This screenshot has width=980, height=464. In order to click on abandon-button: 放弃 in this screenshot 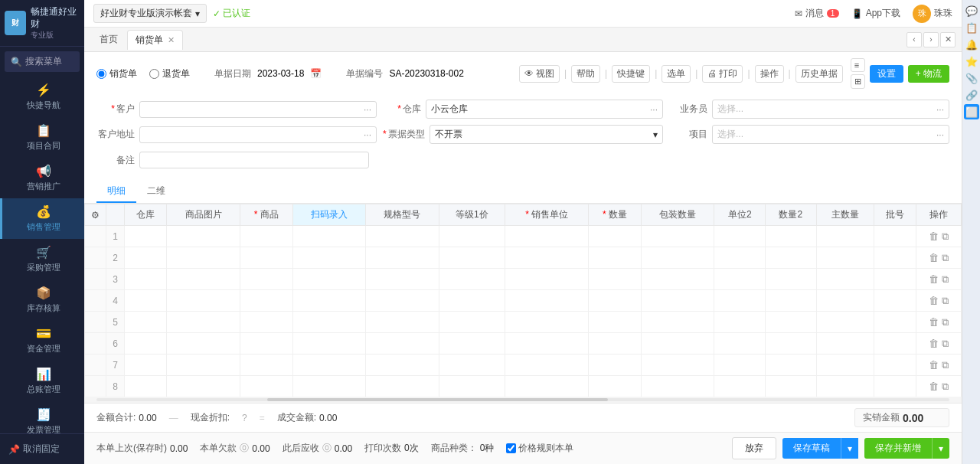, I will do `click(754, 449)`.